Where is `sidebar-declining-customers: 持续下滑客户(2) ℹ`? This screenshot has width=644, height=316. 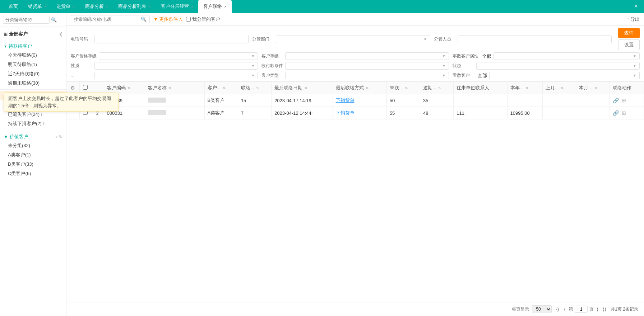 sidebar-declining-customers: 持续下滑客户(2) ℹ is located at coordinates (33, 124).